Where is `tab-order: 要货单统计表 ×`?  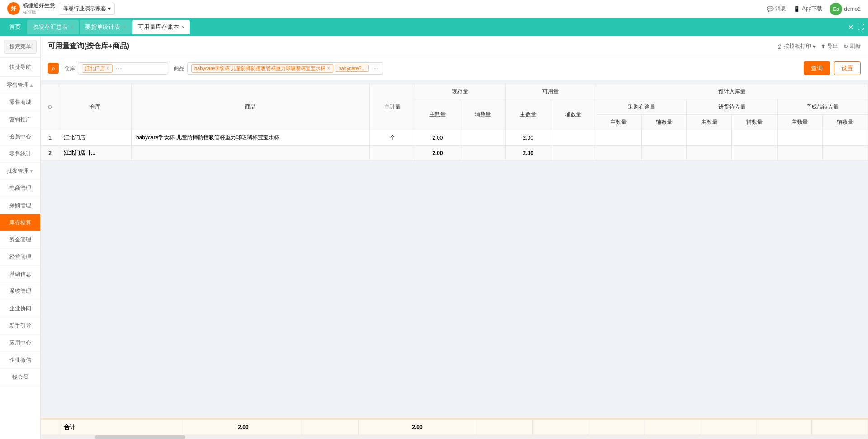
tab-order: 要货单统计表 × is located at coordinates (105, 27).